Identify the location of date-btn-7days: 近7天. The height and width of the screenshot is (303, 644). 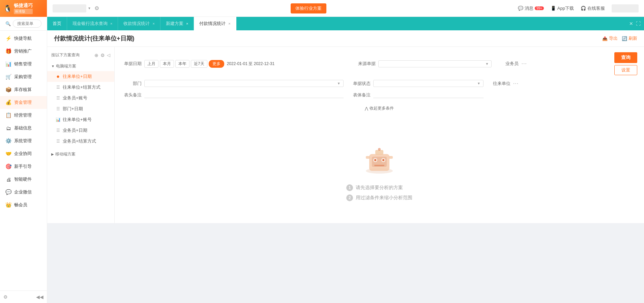
(199, 64).